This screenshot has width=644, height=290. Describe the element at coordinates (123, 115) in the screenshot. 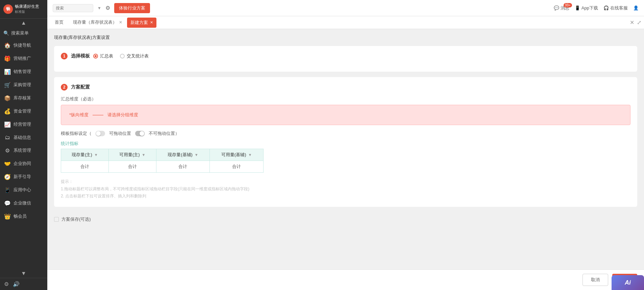

I see `dimension-placeholder: 请选择分组维度` at that location.